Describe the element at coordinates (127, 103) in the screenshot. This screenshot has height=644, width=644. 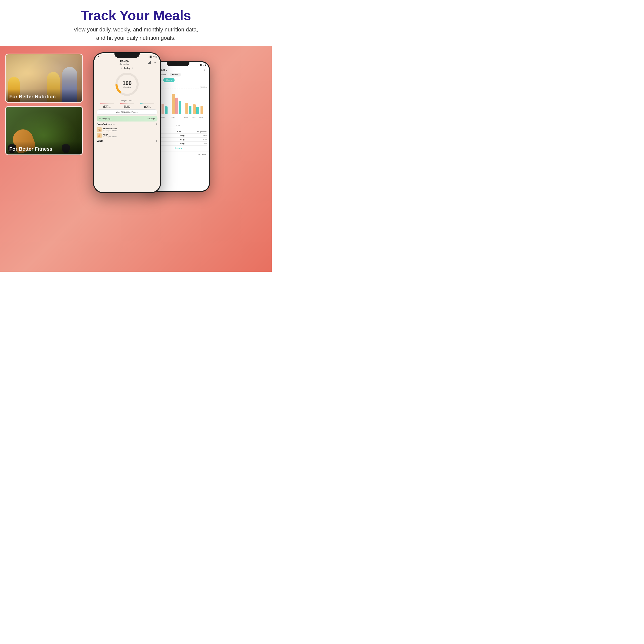
I see `protein-bar` at that location.